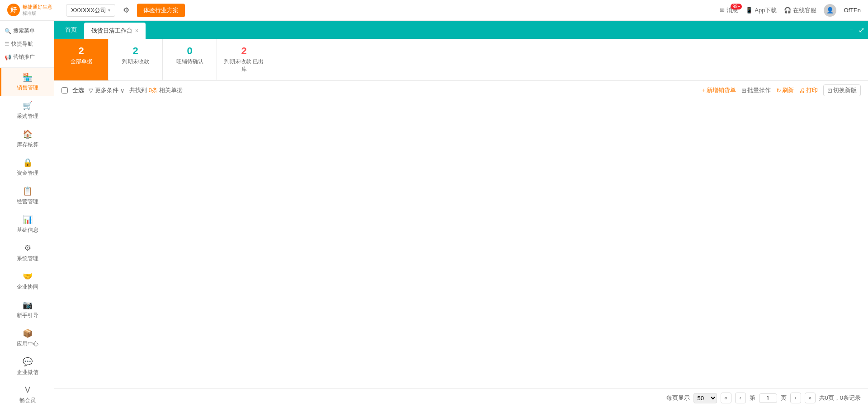 The height and width of the screenshot is (407, 868). Describe the element at coordinates (27, 224) in the screenshot. I see `sidebar-item-basics: 📊 基础信息` at that location.